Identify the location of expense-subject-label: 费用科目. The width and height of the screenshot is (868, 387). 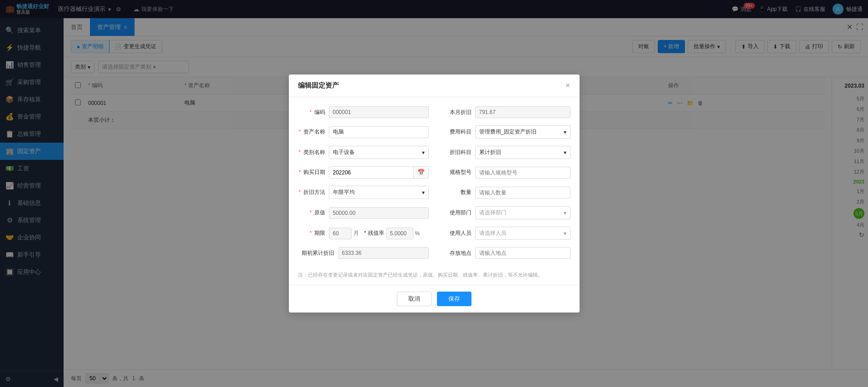
(456, 132).